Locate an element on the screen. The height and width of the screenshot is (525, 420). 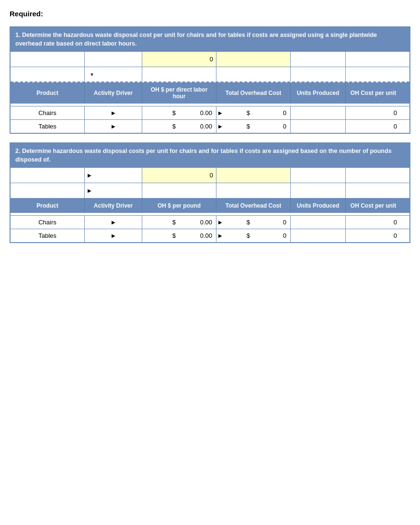
s2r1-col1 is located at coordinates (48, 175).